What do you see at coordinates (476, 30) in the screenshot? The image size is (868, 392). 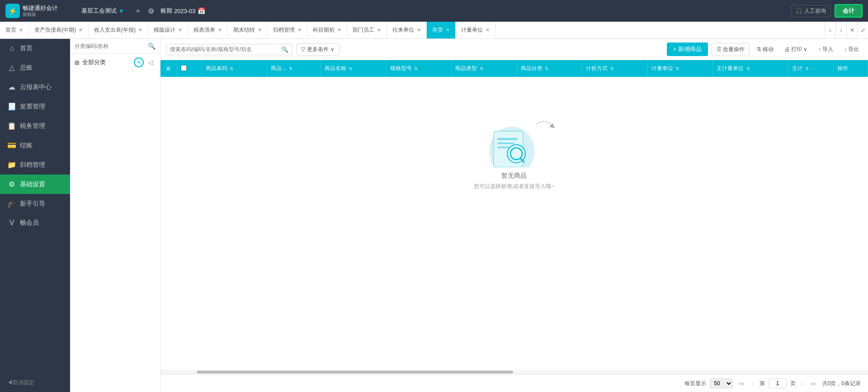 I see `tab-unit: 计量单位 ✕` at bounding box center [476, 30].